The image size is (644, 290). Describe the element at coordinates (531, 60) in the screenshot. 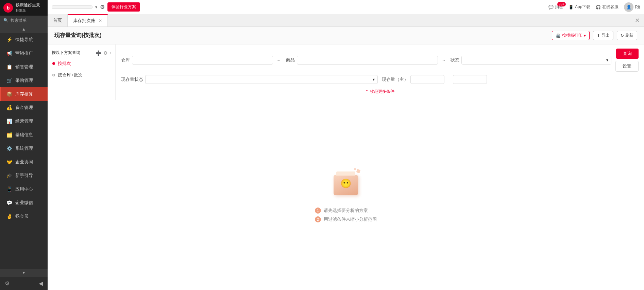

I see `filter-field-status: 状态 ▾` at that location.